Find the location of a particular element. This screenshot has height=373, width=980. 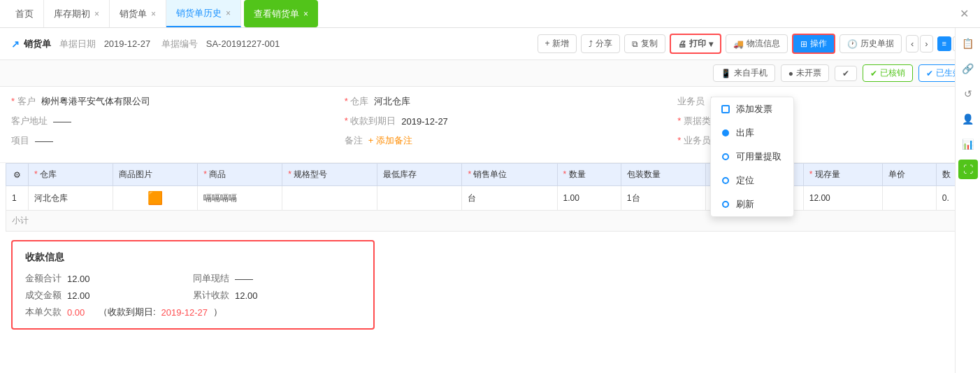

col-product-img: 商品图片 is located at coordinates (155, 175).